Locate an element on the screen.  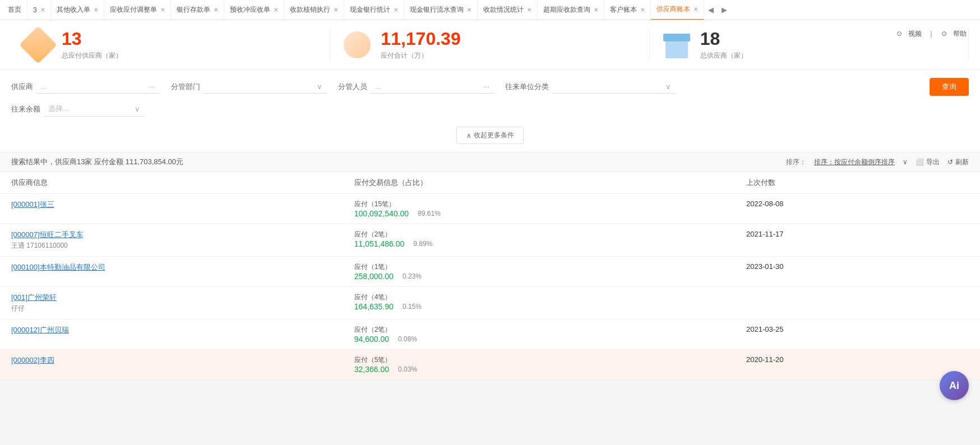
refresh-icon: ↺ is located at coordinates (950, 162).